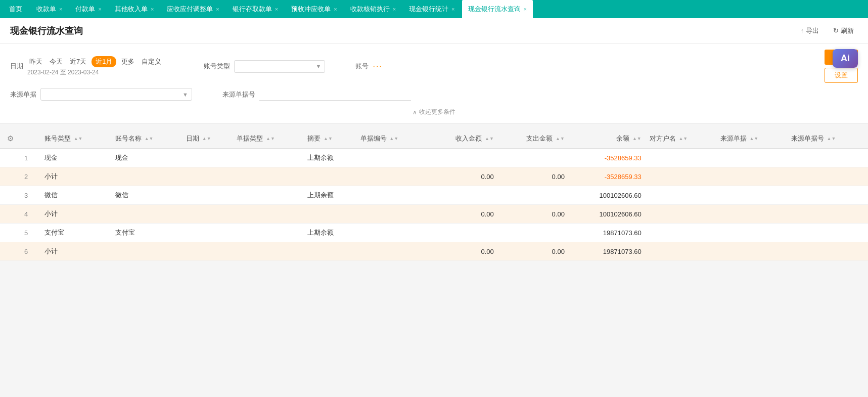  Describe the element at coordinates (17, 66) in the screenshot. I see `date-label: 日期` at that location.